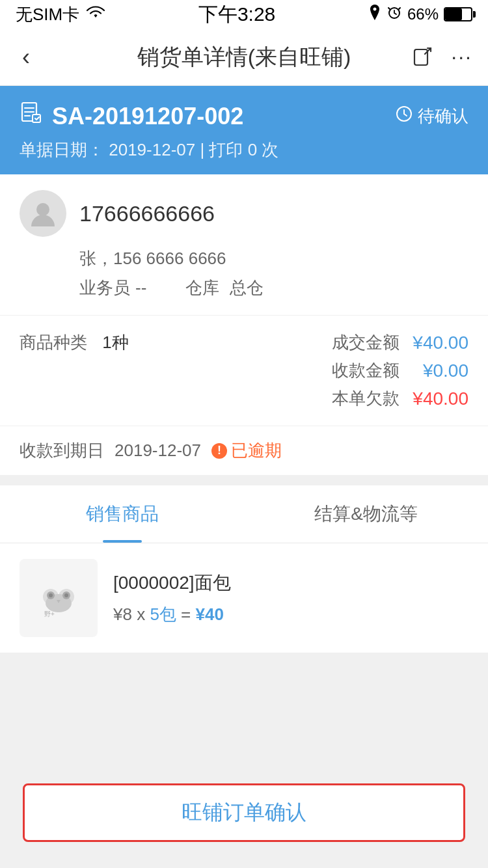 The width and height of the screenshot is (488, 868). Describe the element at coordinates (62, 150) in the screenshot. I see `order-date-label: 单据日期：` at that location.